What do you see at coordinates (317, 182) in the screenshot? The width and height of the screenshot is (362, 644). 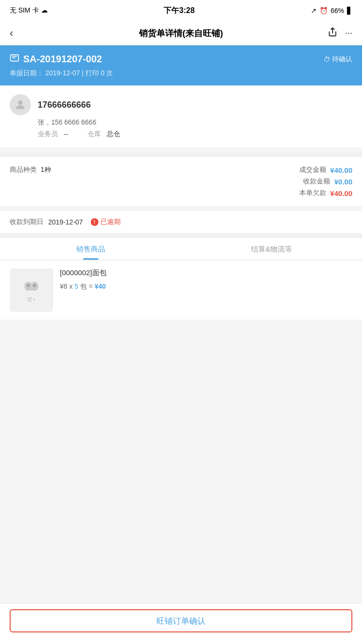 I see `amount-label-1: 收款金额` at bounding box center [317, 182].